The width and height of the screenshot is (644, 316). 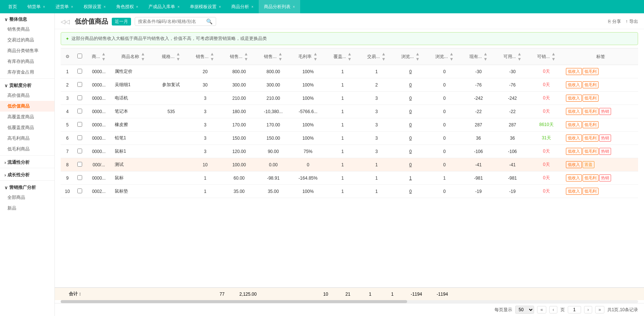 I want to click on row-browse1: 1, so click(x=410, y=178).